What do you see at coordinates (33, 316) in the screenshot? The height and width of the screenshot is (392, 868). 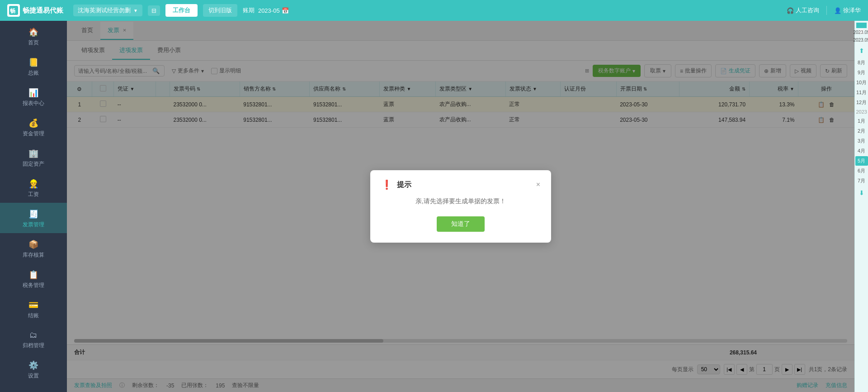 I see `sidebar-label-settle: 结账` at bounding box center [33, 316].